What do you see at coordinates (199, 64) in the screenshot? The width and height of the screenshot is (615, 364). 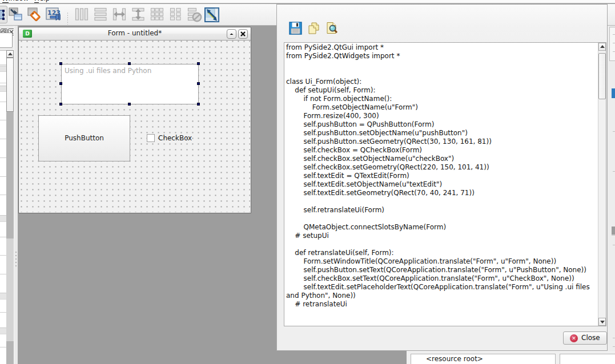 I see `selection-handle-top-right` at bounding box center [199, 64].